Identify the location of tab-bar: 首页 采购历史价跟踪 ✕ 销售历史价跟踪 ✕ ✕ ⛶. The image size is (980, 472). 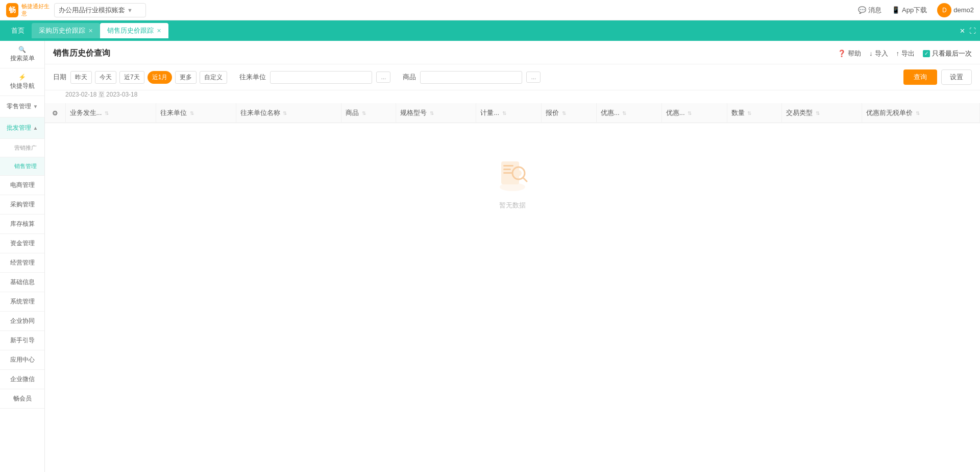
(490, 31).